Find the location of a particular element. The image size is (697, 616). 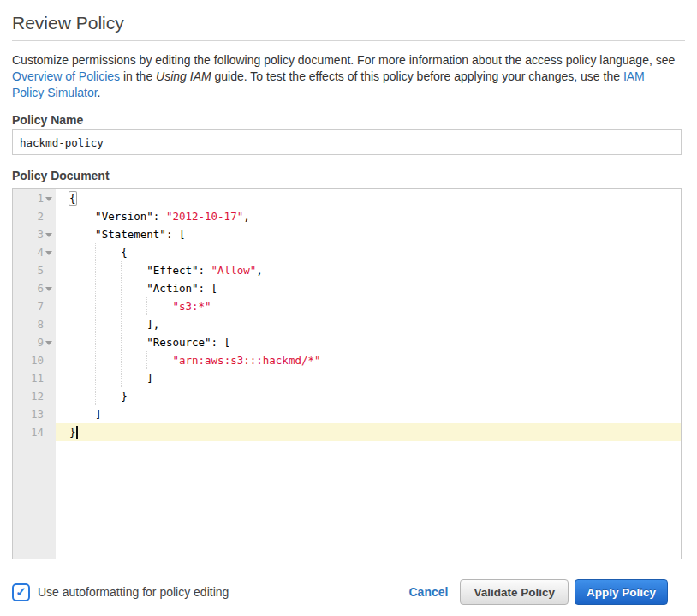

gutter-line-number: 12 is located at coordinates (34, 396).